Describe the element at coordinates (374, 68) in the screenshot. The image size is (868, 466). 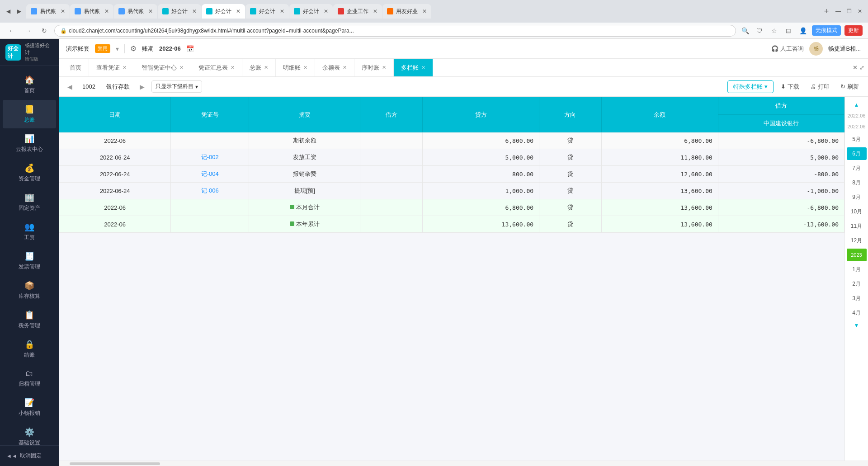
I see `tab-journal: 序时账 ✕` at that location.